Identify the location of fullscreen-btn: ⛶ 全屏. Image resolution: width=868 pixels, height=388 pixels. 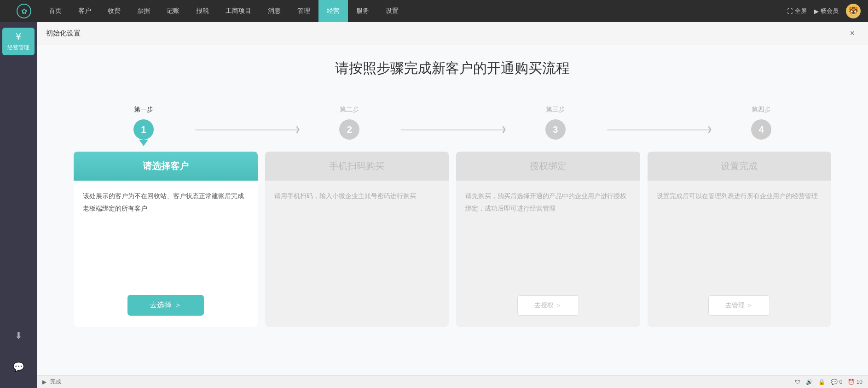
(797, 11).